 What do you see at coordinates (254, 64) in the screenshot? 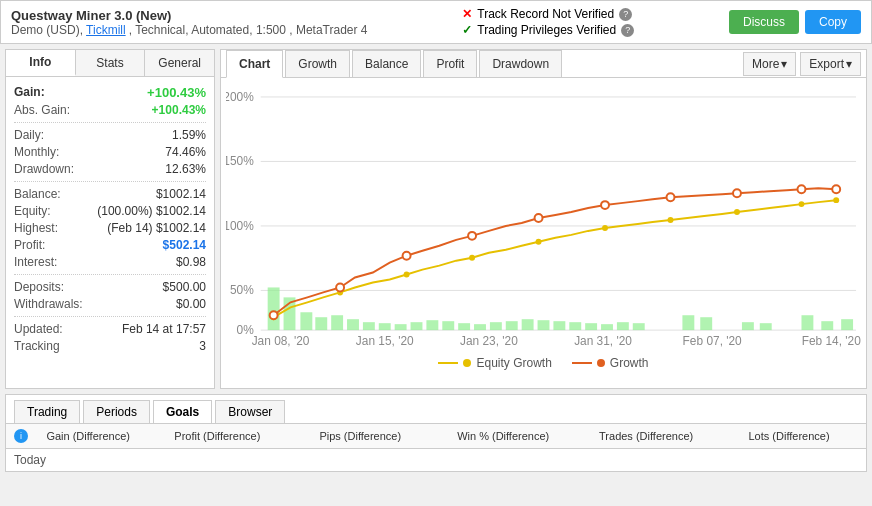
I see `chart-tab-chart: Chart` at bounding box center [254, 64].